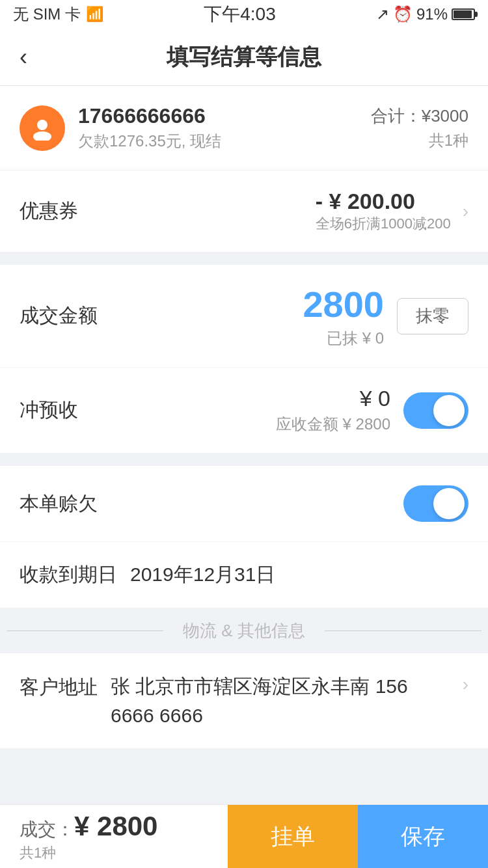 The width and height of the screenshot is (488, 868). Describe the element at coordinates (244, 504) in the screenshot. I see `debt-row: 本单赊欠` at that location.